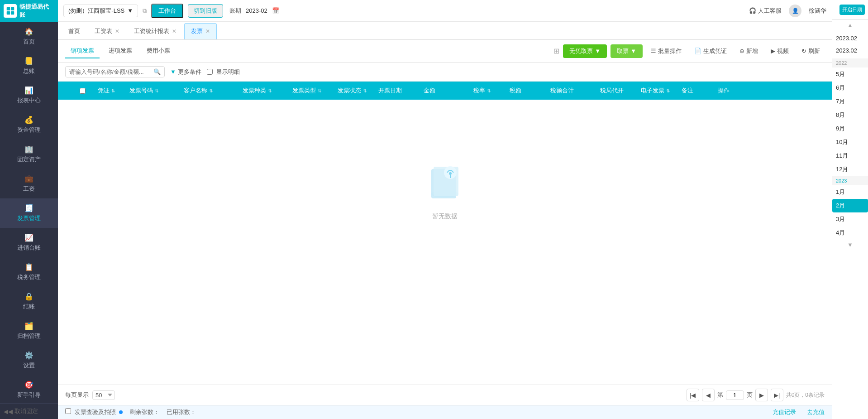  Describe the element at coordinates (29, 36) in the screenshot. I see `sidebar-item-home: 🏠 首页` at that location.